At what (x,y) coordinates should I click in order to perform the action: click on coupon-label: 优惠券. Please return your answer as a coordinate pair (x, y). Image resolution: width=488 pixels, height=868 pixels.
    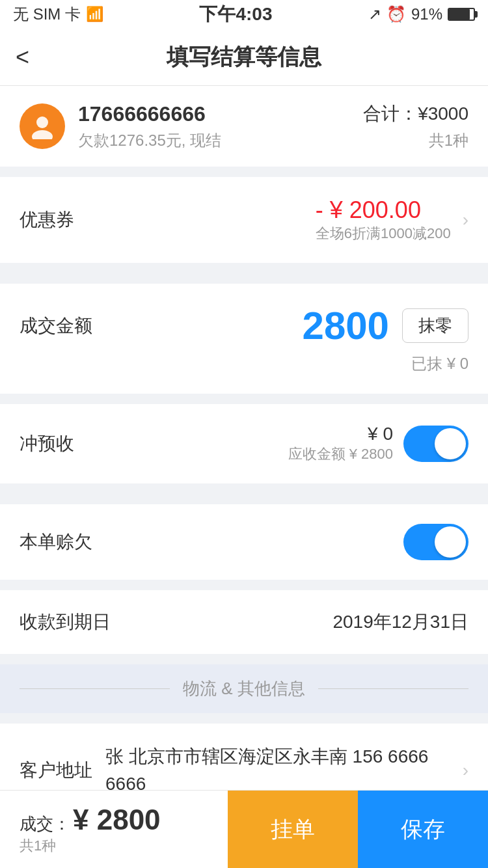
    Looking at the image, I should click on (47, 220).